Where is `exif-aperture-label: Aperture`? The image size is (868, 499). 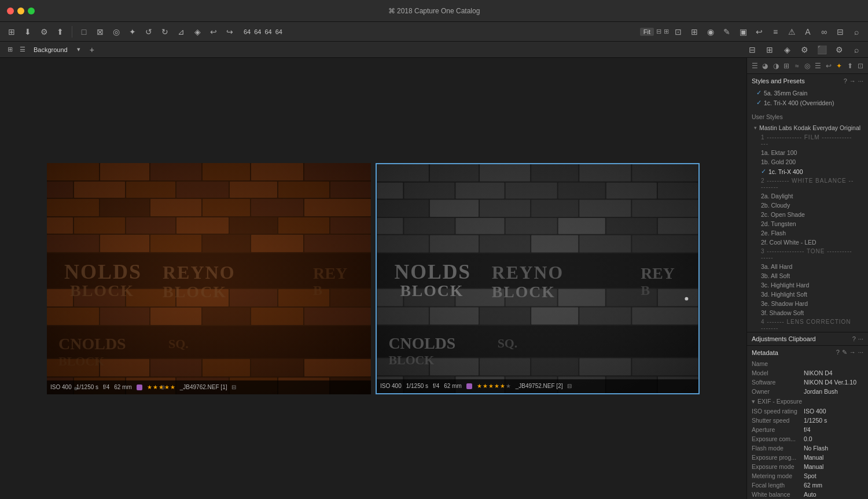 exif-aperture-label: Aperture is located at coordinates (778, 430).